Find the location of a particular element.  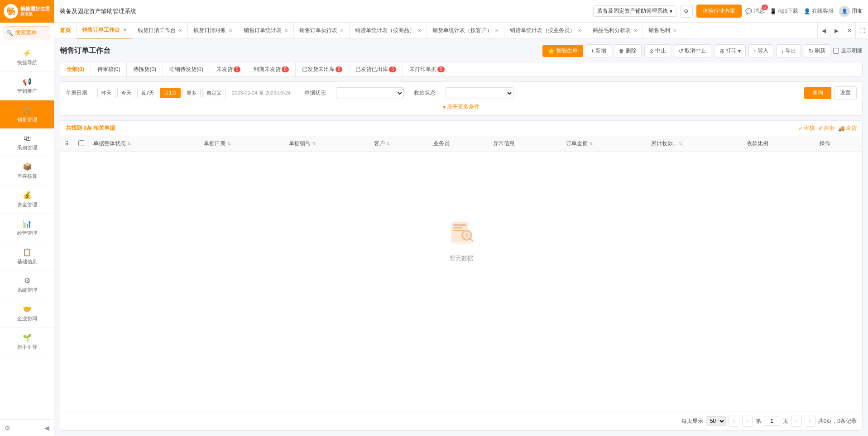

sidebar-collapse-button: ◀ is located at coordinates (47, 428).